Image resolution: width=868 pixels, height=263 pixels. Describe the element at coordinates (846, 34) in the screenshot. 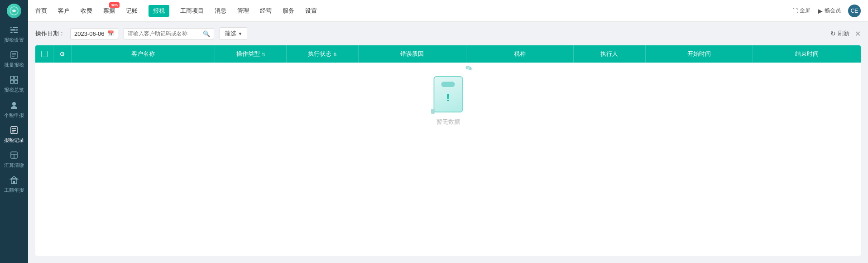

I see `toolbar-right: ↻ 刷新 ✕` at that location.